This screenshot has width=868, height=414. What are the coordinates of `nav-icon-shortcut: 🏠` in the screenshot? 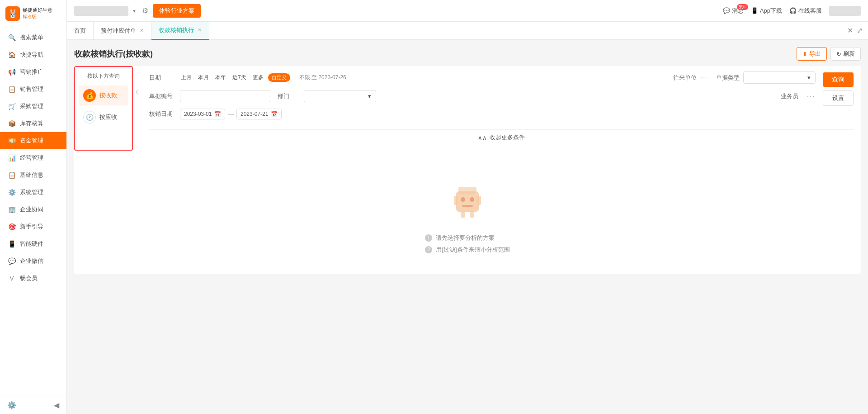 It's located at (12, 55).